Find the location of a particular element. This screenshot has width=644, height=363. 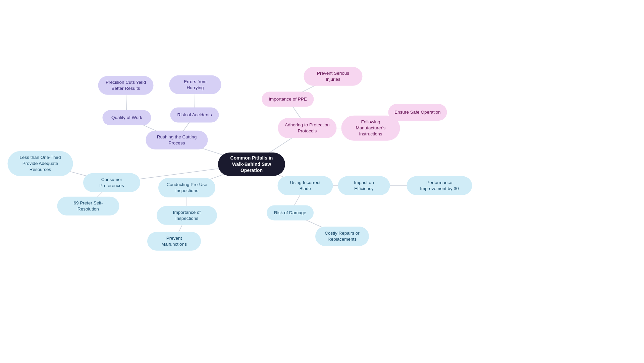

node-perf_improve: Performance Improvement by 30 is located at coordinates (439, 186).